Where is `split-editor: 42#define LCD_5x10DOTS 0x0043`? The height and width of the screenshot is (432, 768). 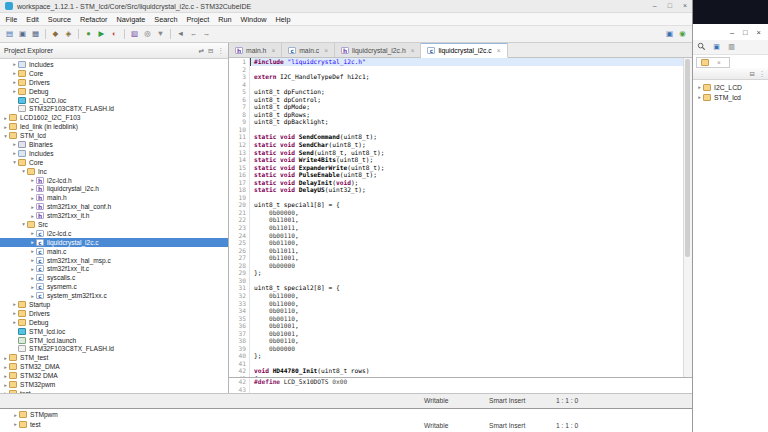 split-editor: 42#define LCD_5x10DOTS 0x0043 is located at coordinates (460, 385).